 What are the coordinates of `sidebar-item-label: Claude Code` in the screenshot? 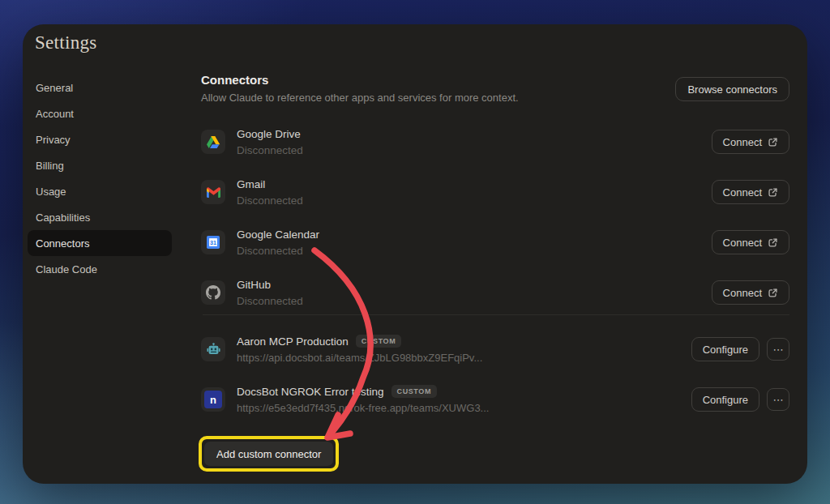 It's located at (66, 269).